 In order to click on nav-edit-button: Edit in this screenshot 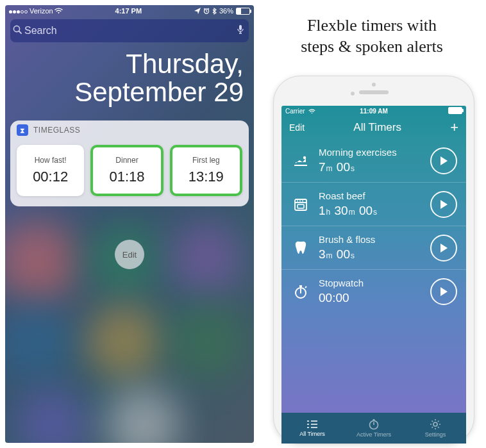, I will do `click(297, 128)`.